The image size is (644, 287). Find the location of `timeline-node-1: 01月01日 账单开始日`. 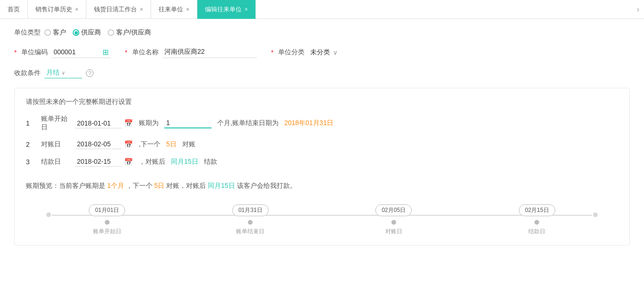

timeline-node-1: 01月01日 账单开始日 is located at coordinates (107, 220).